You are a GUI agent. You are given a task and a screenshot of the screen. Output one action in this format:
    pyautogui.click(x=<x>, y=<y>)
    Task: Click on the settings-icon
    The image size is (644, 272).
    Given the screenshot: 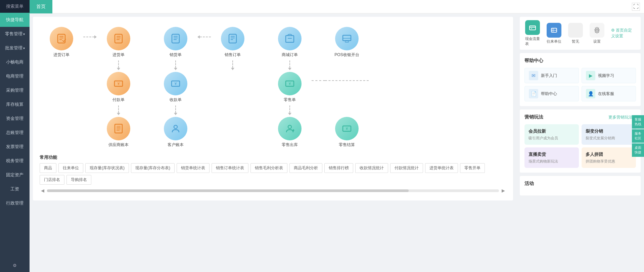 What is the action you would take?
    pyautogui.click(x=597, y=30)
    